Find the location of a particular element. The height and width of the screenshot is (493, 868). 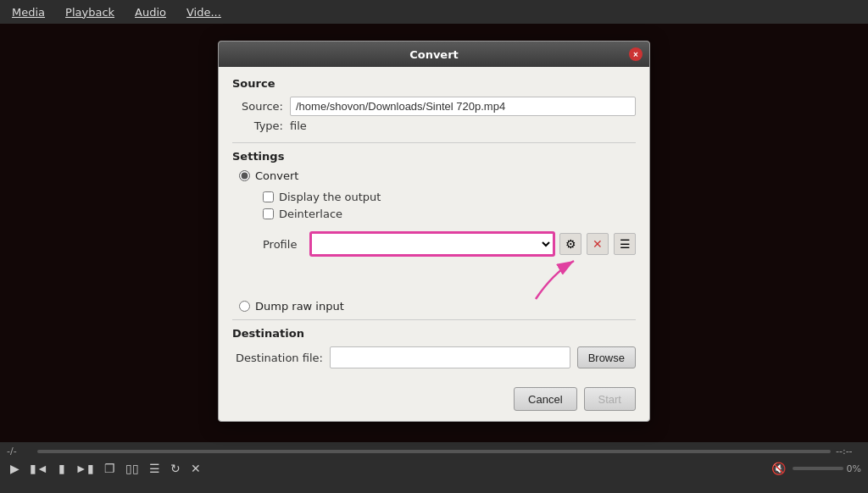

convert-radio-option: Convert is located at coordinates (437, 176).